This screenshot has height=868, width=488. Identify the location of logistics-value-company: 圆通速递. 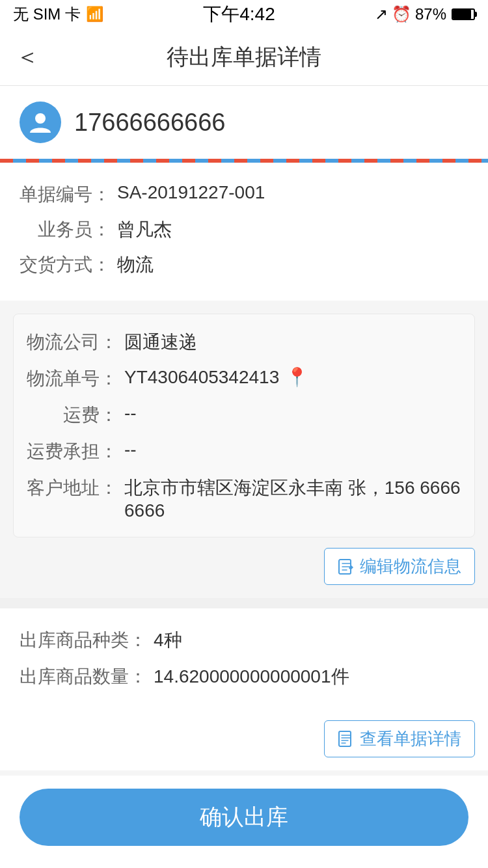
(293, 342).